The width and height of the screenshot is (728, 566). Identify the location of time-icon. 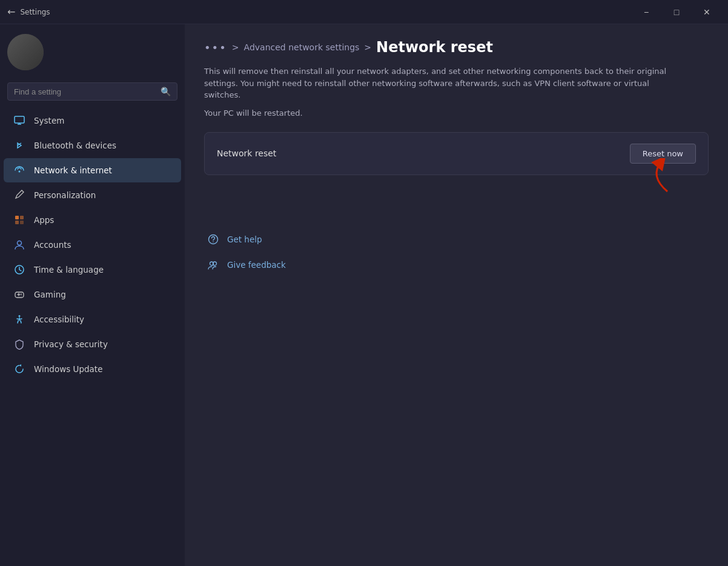
(19, 270).